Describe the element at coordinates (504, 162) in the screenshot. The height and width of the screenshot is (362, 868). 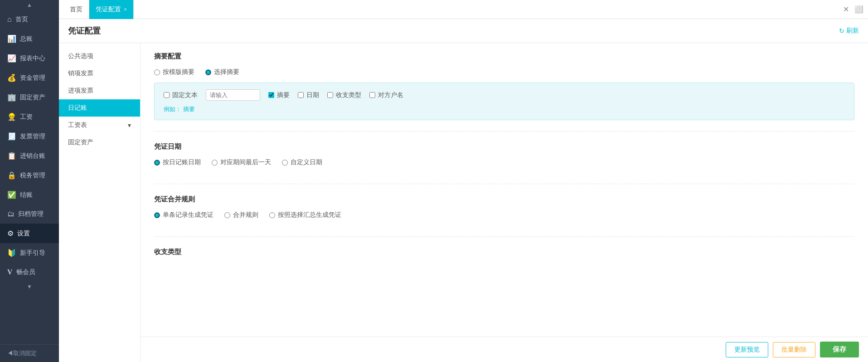
I see `voucher-date-radio-group: 按日记账日期 对应期间最后一天 自定义日期` at that location.